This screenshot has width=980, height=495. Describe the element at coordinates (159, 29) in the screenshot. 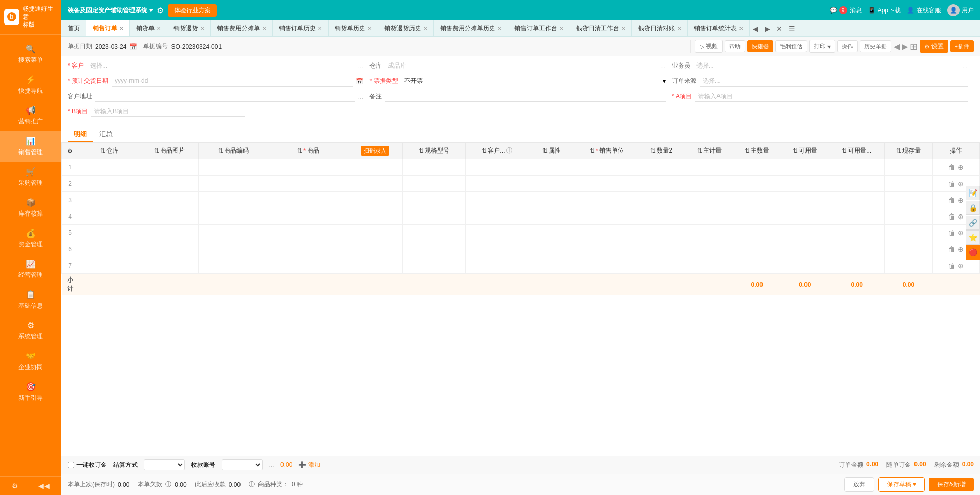

I see `tab-close-2: ✕` at that location.